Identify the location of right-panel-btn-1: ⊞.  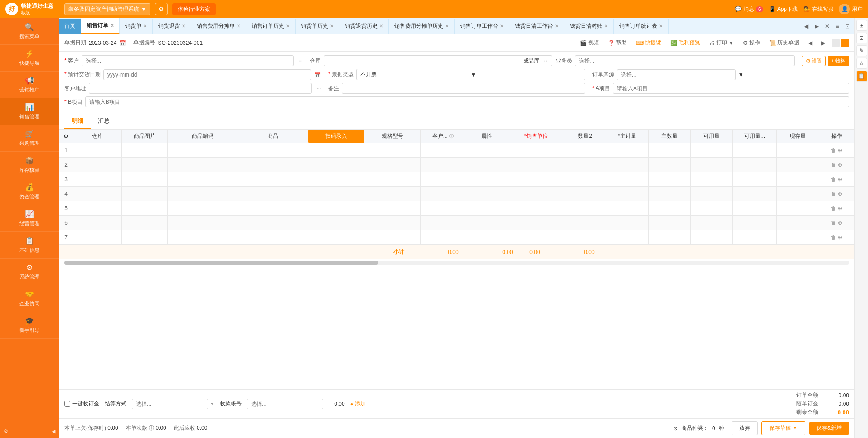
(862, 25).